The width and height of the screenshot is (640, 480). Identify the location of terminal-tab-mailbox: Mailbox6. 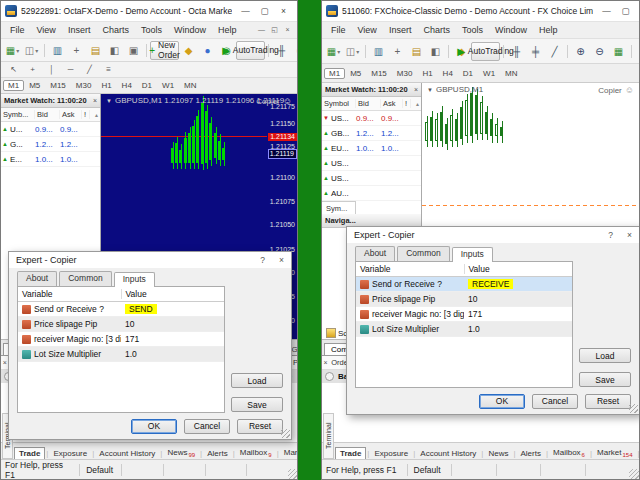
(569, 453).